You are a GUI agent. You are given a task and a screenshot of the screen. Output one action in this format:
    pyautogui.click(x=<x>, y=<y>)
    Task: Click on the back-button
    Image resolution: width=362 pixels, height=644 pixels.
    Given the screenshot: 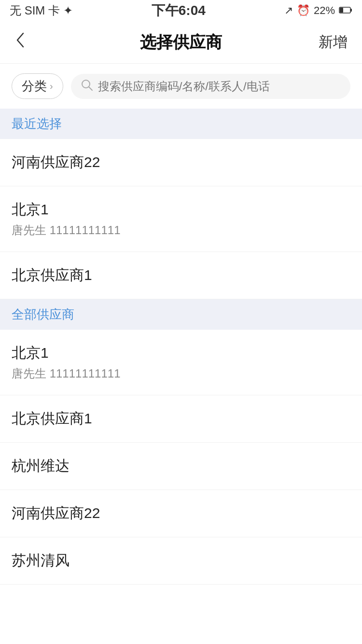 What is the action you would take?
    pyautogui.click(x=29, y=42)
    